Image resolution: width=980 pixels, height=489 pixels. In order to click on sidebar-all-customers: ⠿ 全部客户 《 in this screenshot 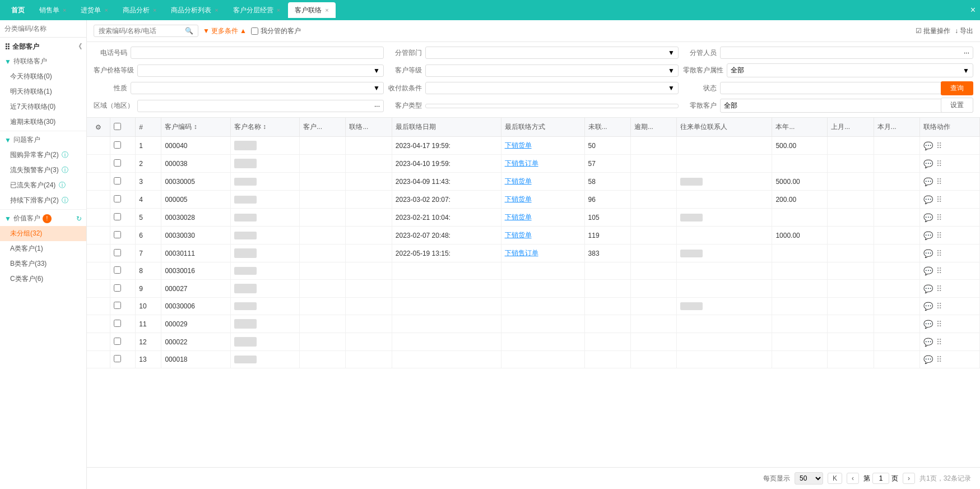, I will do `click(43, 46)`.